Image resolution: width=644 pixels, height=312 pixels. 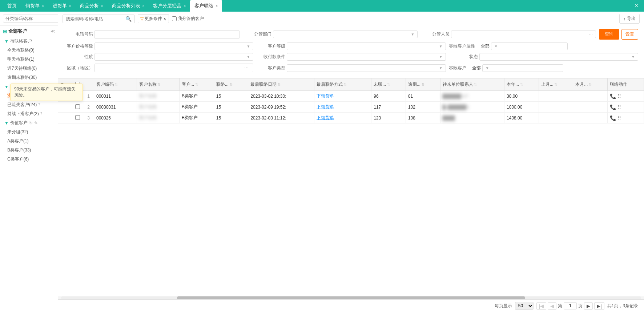 What do you see at coordinates (472, 85) in the screenshot?
I see `th-contact-person: 往来单位联系人` at bounding box center [472, 85].